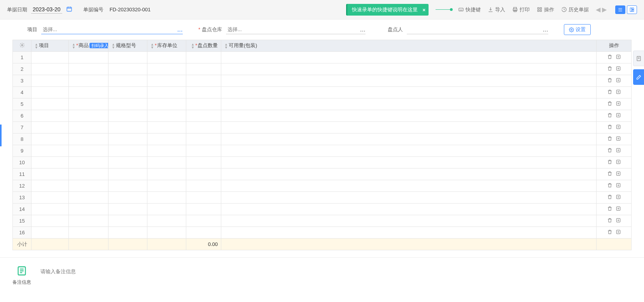  What do you see at coordinates (322, 151) in the screenshot?
I see `table-row: 9` at bounding box center [322, 151].